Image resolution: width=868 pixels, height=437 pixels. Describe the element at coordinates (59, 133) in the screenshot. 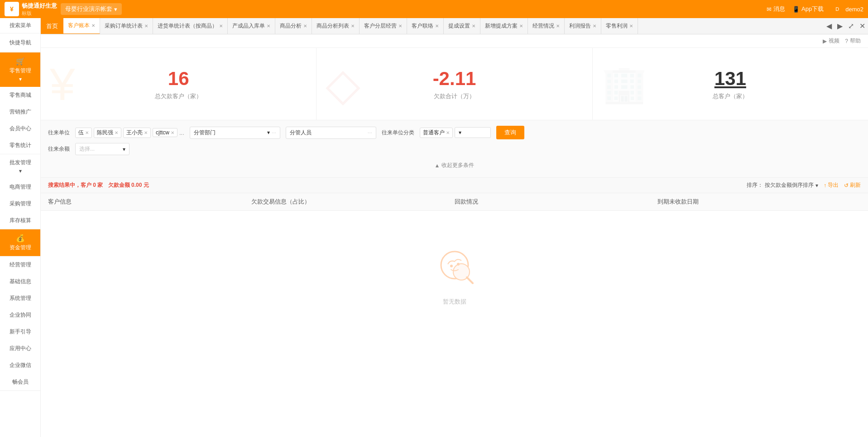

I see `unit-filter-label: 往来单位` at that location.